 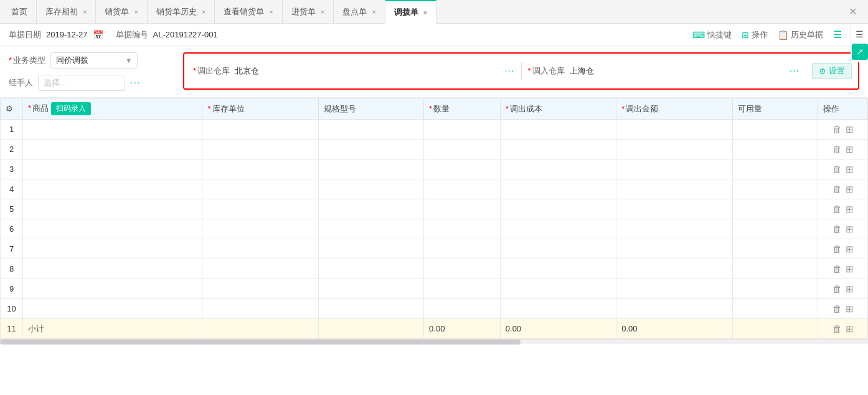 What do you see at coordinates (801, 35) in the screenshot?
I see `history-button: 📋 历史单据` at bounding box center [801, 35].